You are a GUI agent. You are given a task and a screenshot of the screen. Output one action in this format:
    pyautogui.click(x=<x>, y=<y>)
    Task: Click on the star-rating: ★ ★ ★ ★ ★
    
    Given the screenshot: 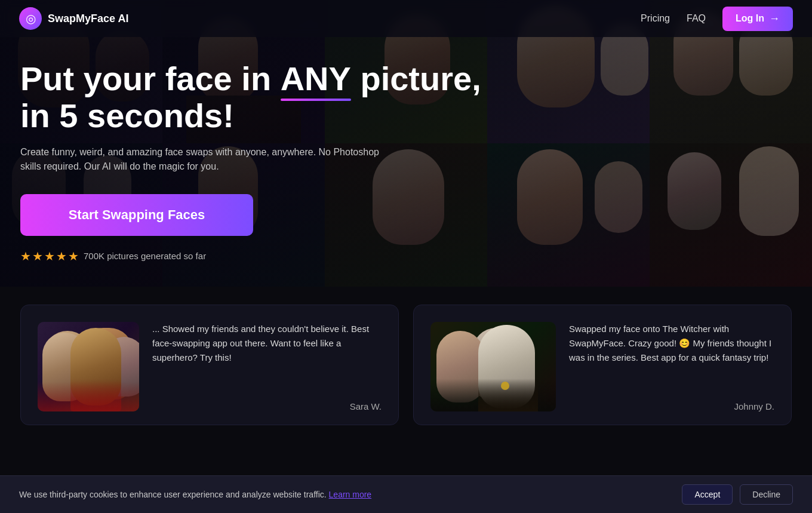 What is the action you would take?
    pyautogui.click(x=50, y=256)
    